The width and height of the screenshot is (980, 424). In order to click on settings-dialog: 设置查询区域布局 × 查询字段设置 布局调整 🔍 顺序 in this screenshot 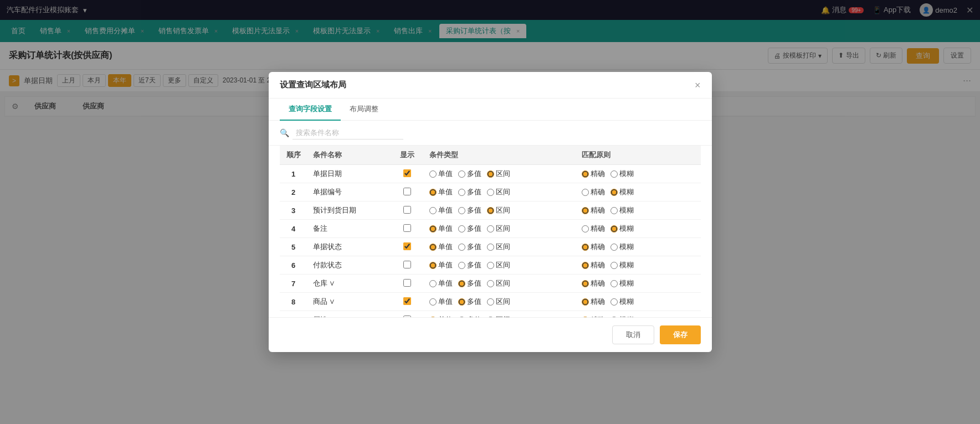, I will do `click(490, 96)`.